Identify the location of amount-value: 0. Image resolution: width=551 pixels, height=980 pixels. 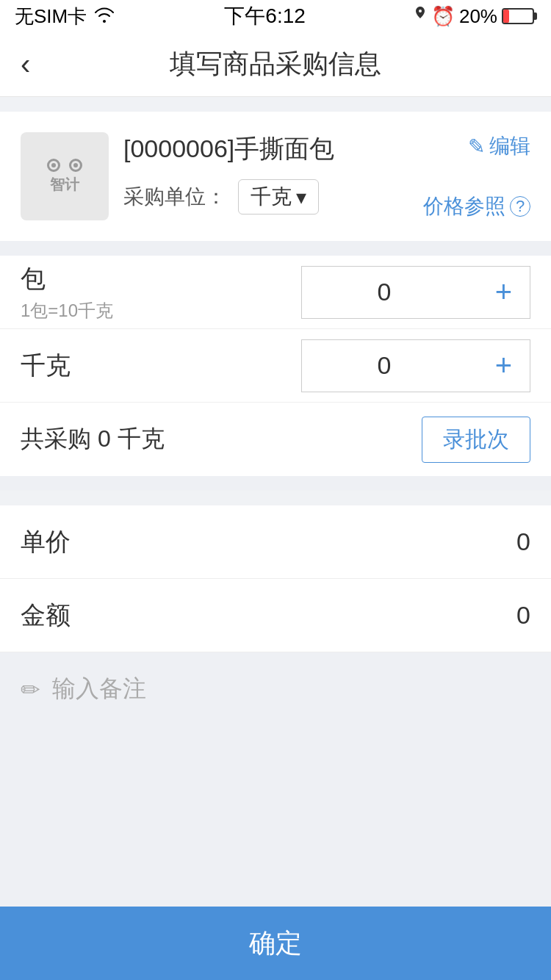
(523, 616).